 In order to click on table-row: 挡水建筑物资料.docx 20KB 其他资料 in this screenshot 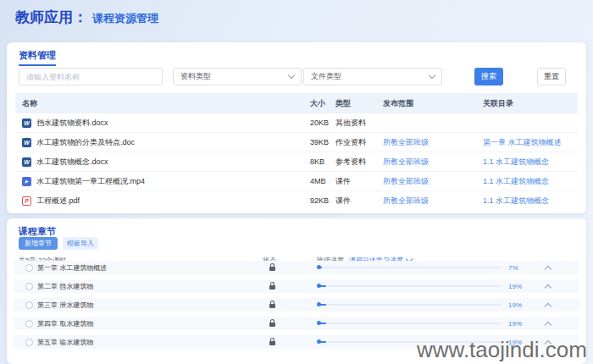, I will do `click(296, 124)`.